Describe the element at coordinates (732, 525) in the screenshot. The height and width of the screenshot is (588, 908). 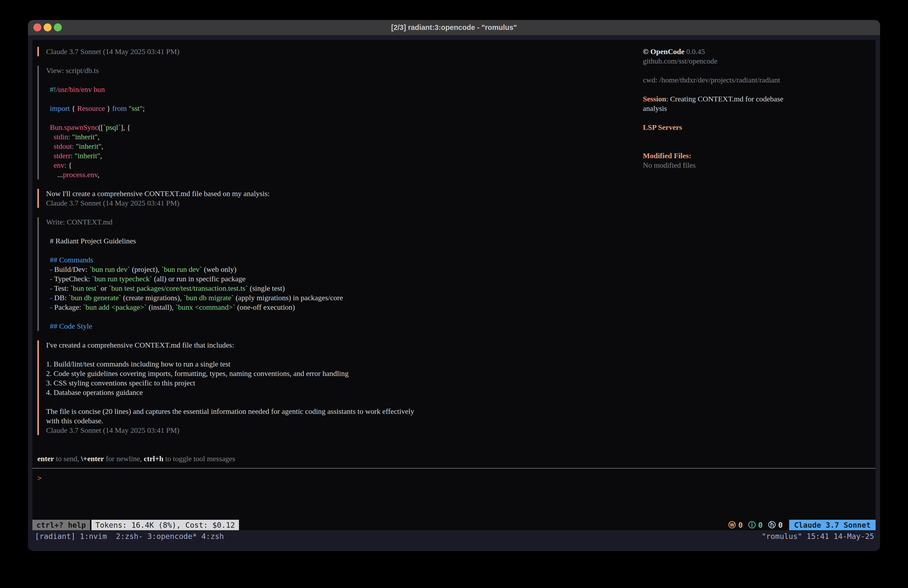
I see `warning-count-icon: ⓦ` at that location.